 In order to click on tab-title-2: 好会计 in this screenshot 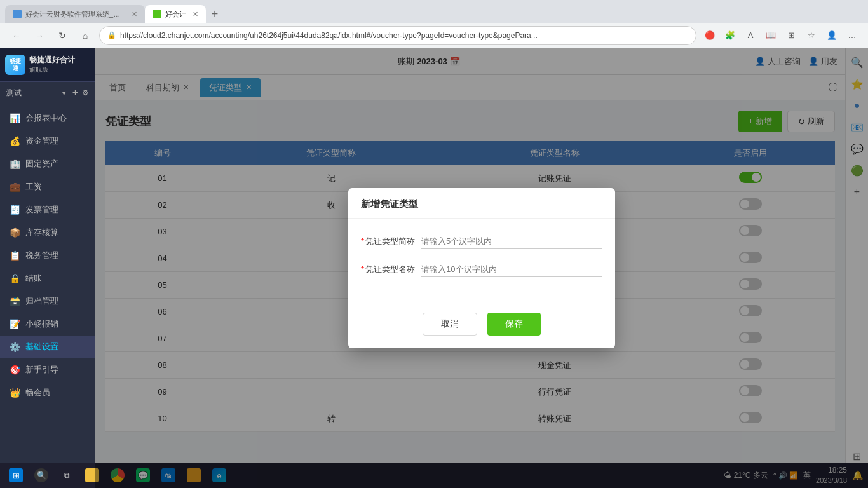, I will do `click(175, 14)`.